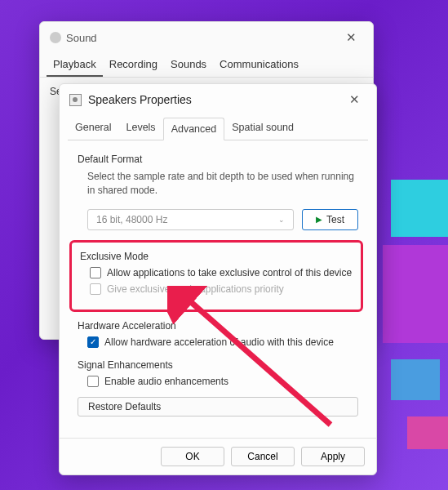 Image resolution: width=448 pixels, height=490 pixels. Describe the element at coordinates (93, 128) in the screenshot. I see `tab-general: General` at that location.